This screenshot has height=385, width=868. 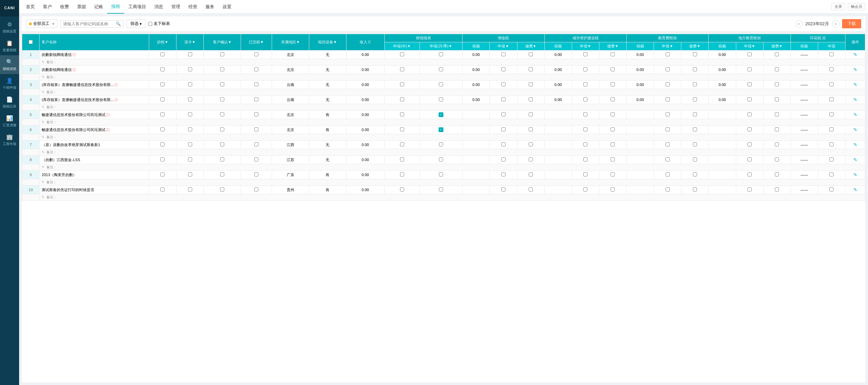 What do you see at coordinates (441, 159) in the screenshot?
I see `fin-month-checkbox` at bounding box center [441, 159].